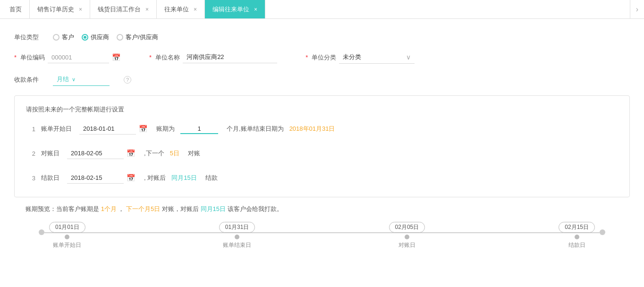 This screenshot has width=644, height=287. I want to click on preview-part2-after: 对账，对账后, so click(180, 209).